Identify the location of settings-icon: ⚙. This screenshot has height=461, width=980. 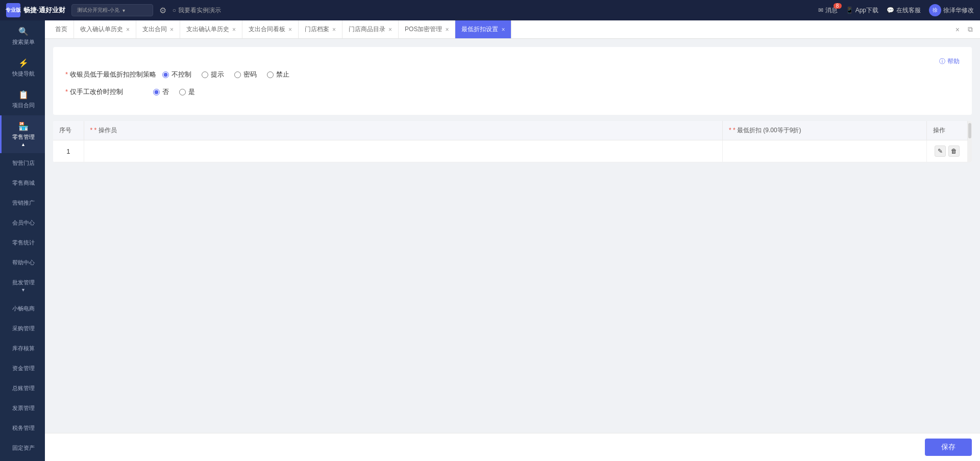
(163, 10).